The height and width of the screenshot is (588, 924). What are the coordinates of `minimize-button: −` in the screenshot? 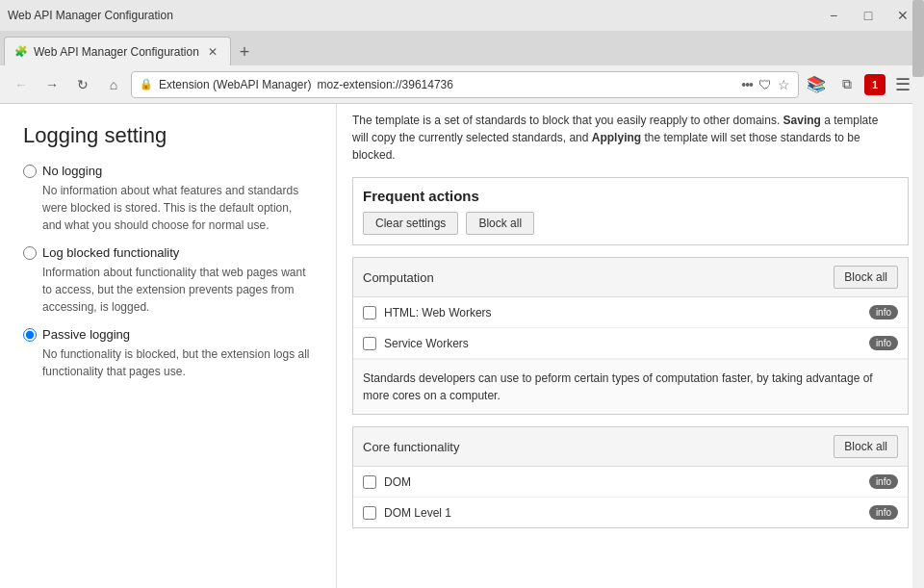 It's located at (834, 15).